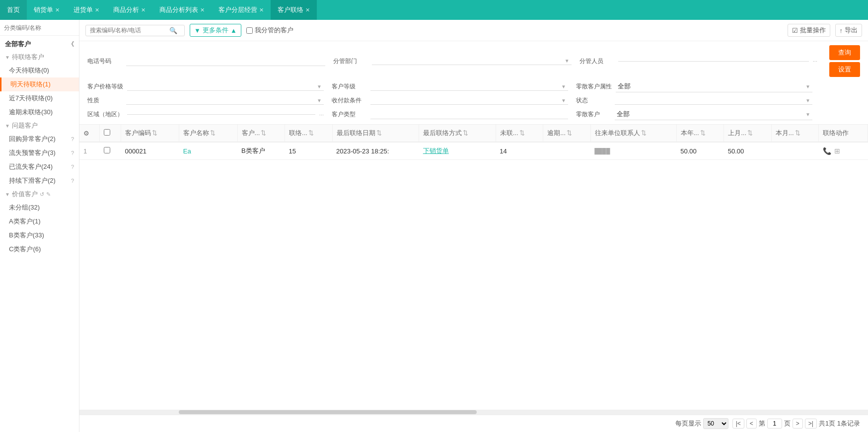 Image resolution: width=868 pixels, height=432 pixels. What do you see at coordinates (40, 153) in the screenshot?
I see `sidebar-item-lost-warning: 流失预警客户(3) ?` at bounding box center [40, 153].